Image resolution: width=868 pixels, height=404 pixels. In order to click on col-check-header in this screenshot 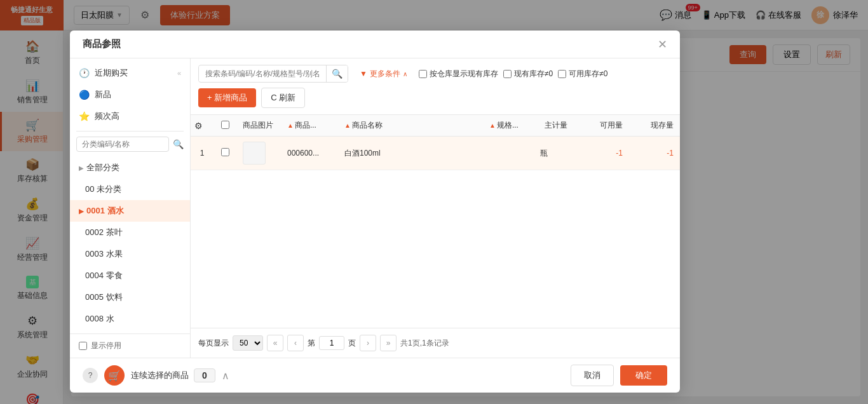, I will do `click(225, 126)`.